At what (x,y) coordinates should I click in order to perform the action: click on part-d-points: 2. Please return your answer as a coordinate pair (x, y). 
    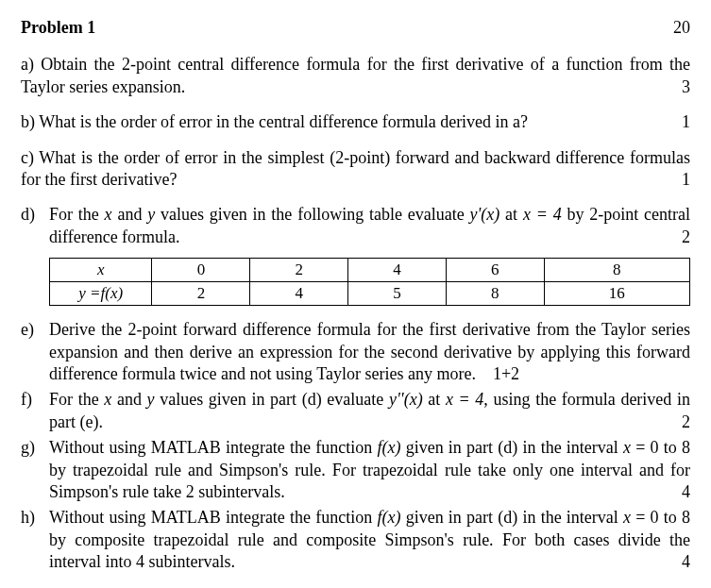
    Looking at the image, I should click on (686, 238).